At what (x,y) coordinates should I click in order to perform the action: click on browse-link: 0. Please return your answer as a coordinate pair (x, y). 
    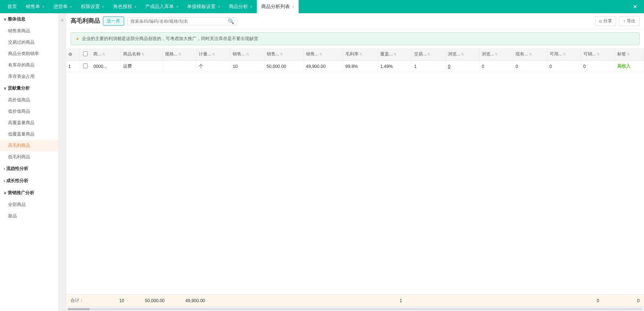
    Looking at the image, I should click on (449, 66).